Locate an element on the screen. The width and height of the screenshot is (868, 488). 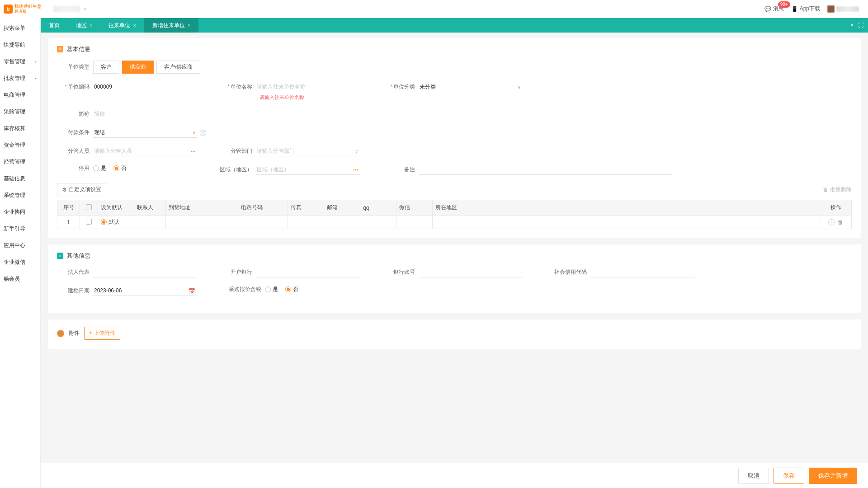
sidebar-item-operations: 经营管理 is located at coordinates (20, 162).